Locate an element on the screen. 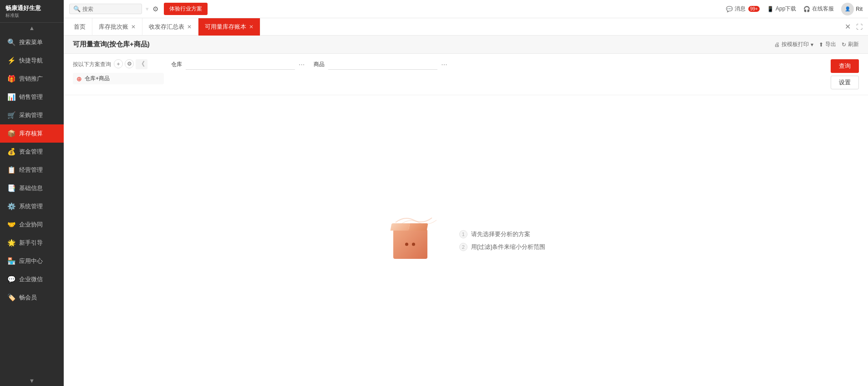 This screenshot has width=868, height=386. tab-summary-label: 收发存汇总表 is located at coordinates (167, 27).